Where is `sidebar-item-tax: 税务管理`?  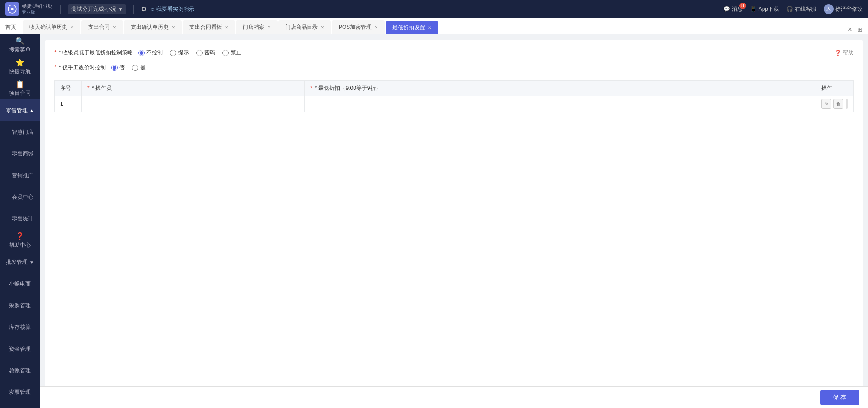
sidebar-item-tax: 税务管理 is located at coordinates (20, 406).